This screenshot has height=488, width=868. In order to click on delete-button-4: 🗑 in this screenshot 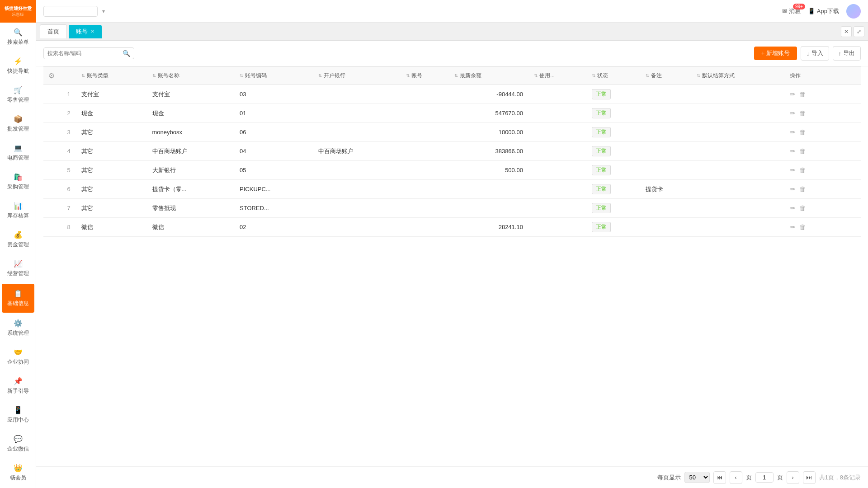, I will do `click(803, 170)`.